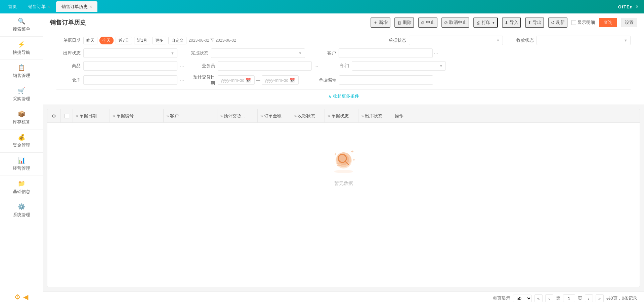 The image size is (644, 305). Describe the element at coordinates (535, 23) in the screenshot. I see `export-btn: ⬆ 导出` at that location.